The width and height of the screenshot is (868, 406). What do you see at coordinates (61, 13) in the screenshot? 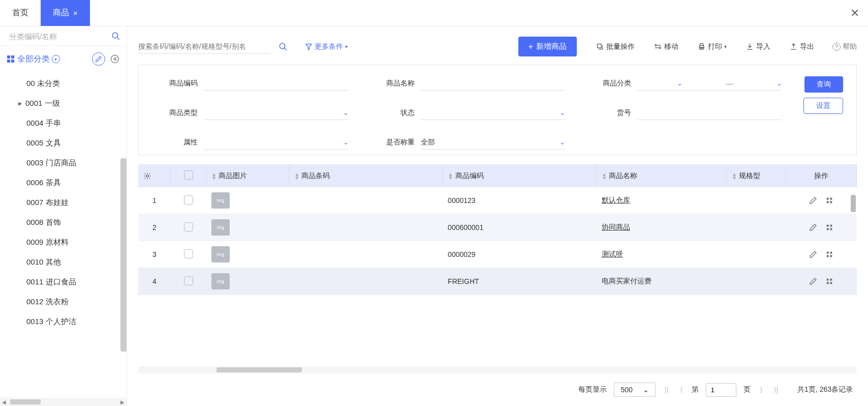
I see `tab-product-label: 商品` at bounding box center [61, 13].